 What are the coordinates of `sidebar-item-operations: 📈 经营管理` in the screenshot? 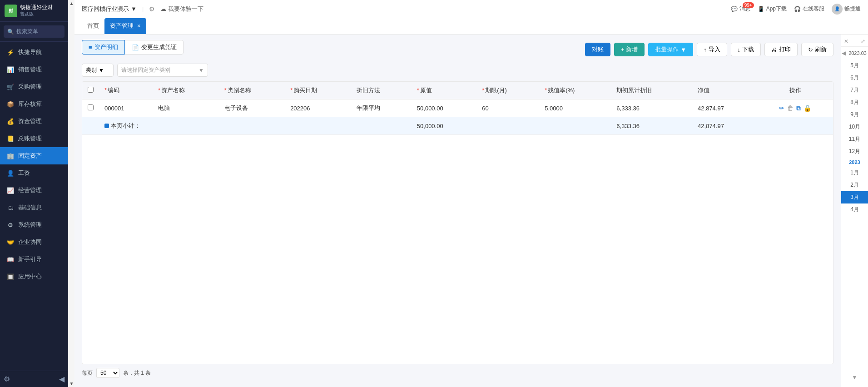 It's located at (34, 190).